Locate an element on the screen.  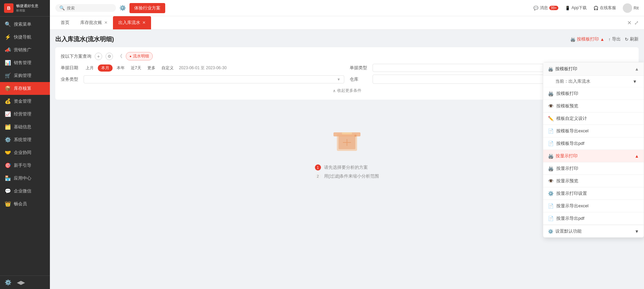
tab-expand-icon: ⤢ is located at coordinates (637, 23).